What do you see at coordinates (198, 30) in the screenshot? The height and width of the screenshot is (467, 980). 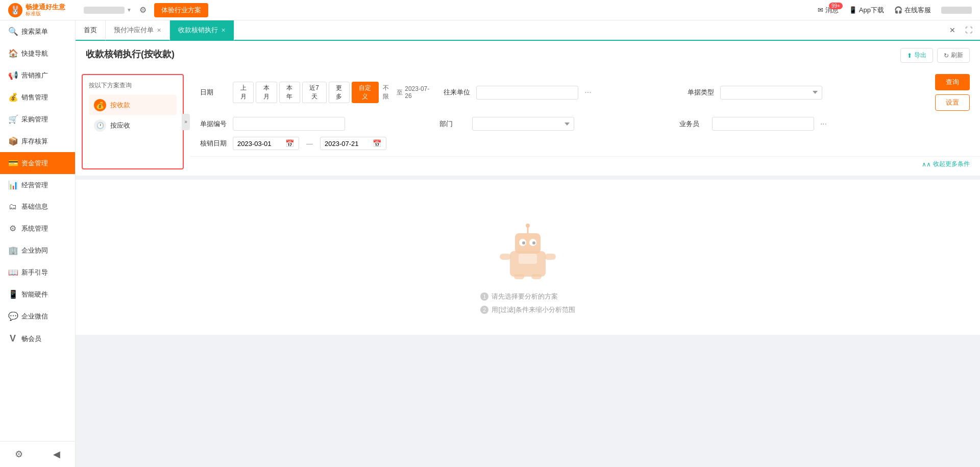 I see `tab-collection-label: 收款核销执行` at bounding box center [198, 30].